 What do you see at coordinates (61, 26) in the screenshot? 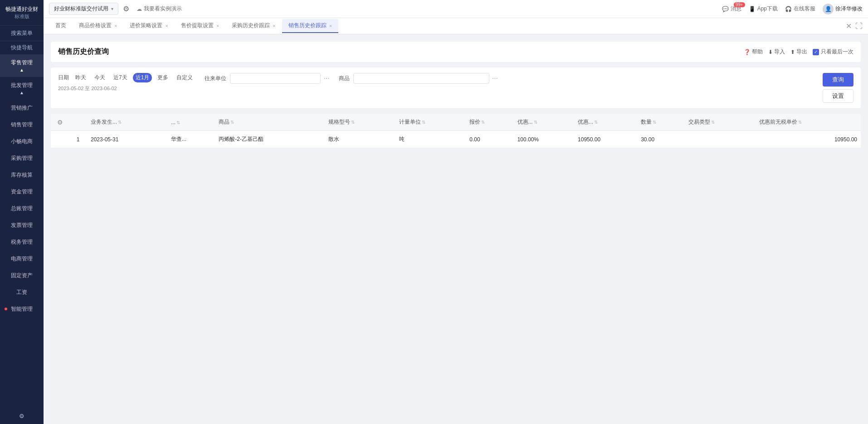
I see `tab-home: 首页` at bounding box center [61, 26].